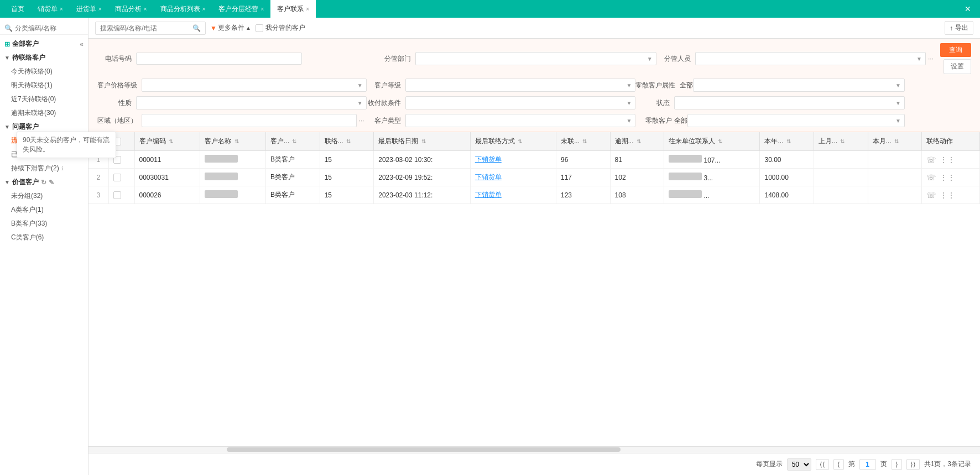  I want to click on filter-region-select, so click(249, 121).